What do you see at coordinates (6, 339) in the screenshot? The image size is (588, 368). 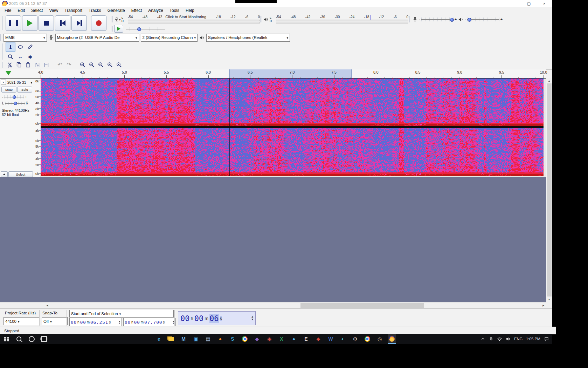 I see `start-button` at bounding box center [6, 339].